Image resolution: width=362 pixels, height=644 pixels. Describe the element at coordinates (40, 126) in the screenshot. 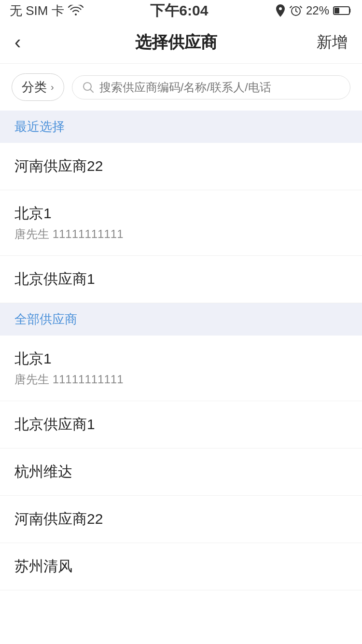

I see `section-header-text-recent: 最近选择` at that location.